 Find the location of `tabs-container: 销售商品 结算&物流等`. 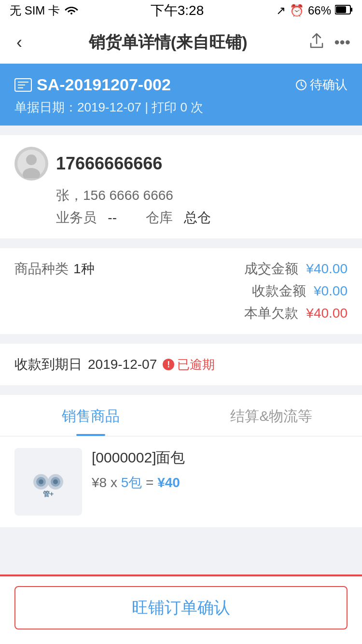

tabs-container: 销售商品 结算&物流等 is located at coordinates (181, 416).